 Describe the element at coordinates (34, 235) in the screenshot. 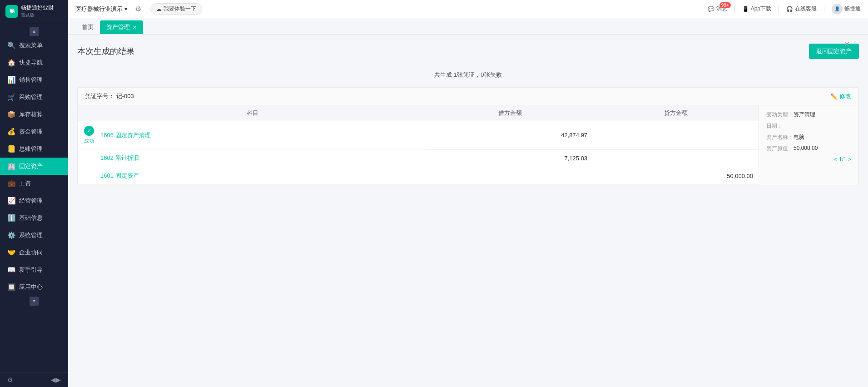

I see `sidebar-item-system: ⚙️ 系统管理` at that location.